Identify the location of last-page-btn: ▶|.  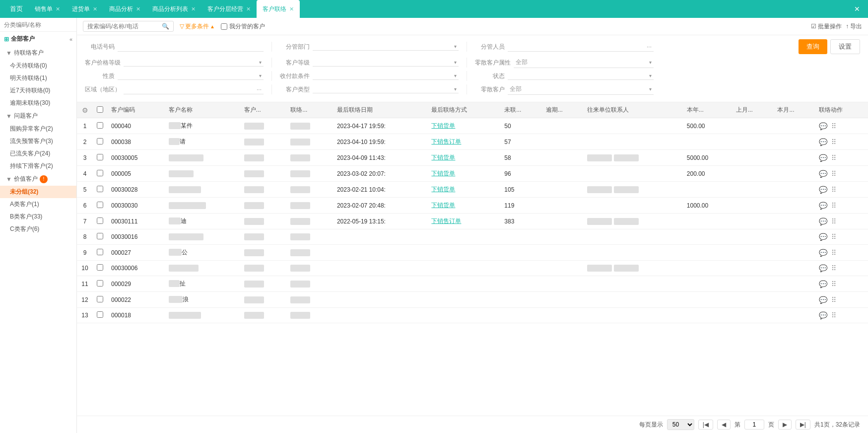
(803, 425).